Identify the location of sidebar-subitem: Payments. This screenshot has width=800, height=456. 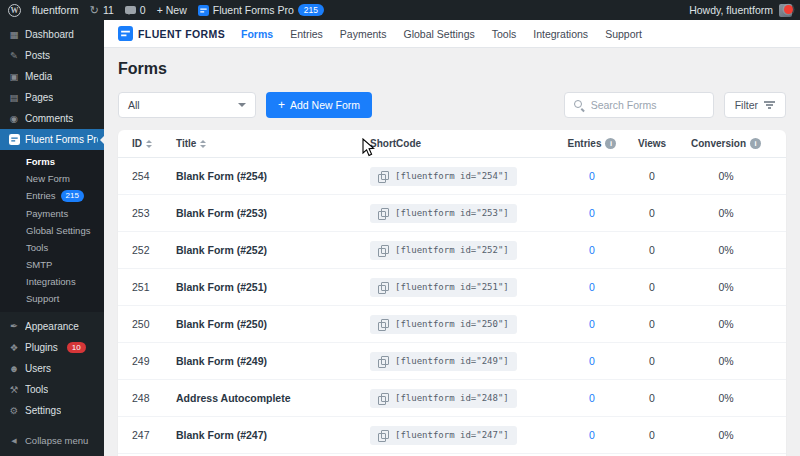
(52, 214).